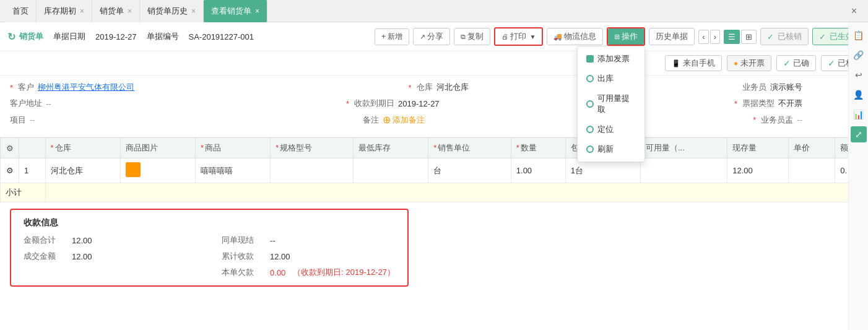 The height and width of the screenshot is (330, 868). What do you see at coordinates (22, 120) in the screenshot?
I see `project-field: 项目 --` at bounding box center [22, 120].